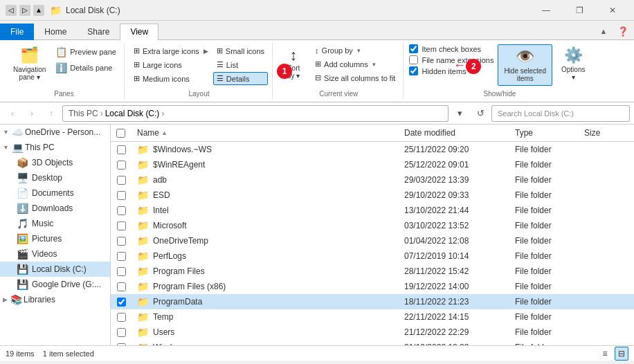 This screenshot has width=634, height=364. I want to click on panes-buttons: 🗂️ Navigationpane ▾ 📋 Preview pane ℹ️ De…, so click(64, 66).